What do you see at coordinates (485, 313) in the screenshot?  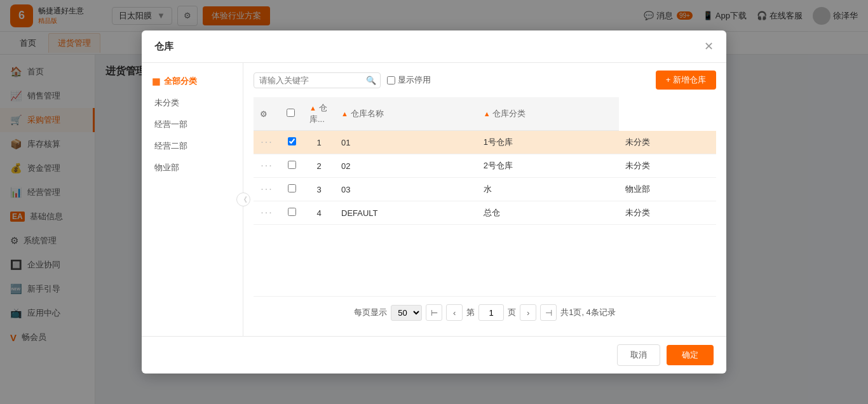 I see `pagination: 每页显示 50 ⊢ ‹ 第 页 › ⊣ 共1页, 4条记录` at bounding box center [485, 313].